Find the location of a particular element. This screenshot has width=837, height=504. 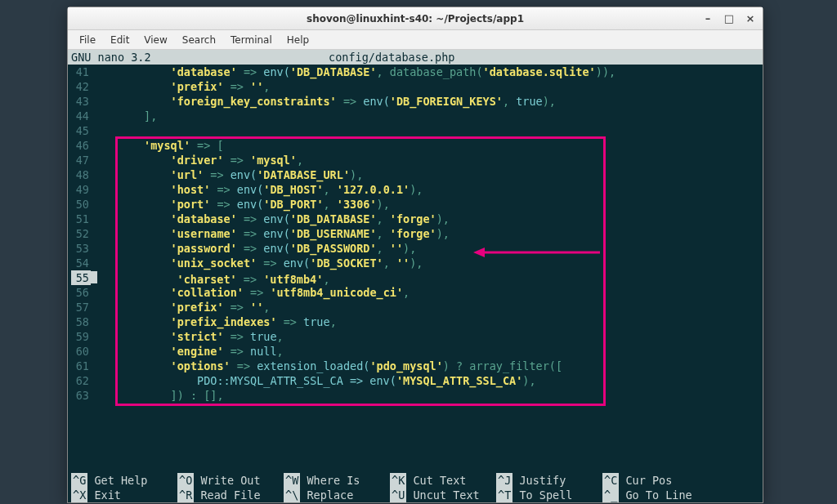

shortcut-uncut: ^U is located at coordinates (398, 495).